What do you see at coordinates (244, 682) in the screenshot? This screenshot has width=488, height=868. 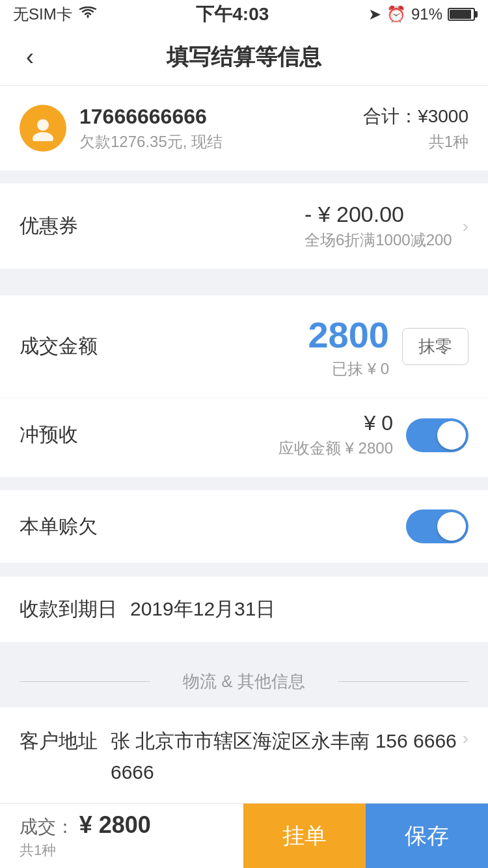 I see `divider-text: 物流 & 其他信息` at bounding box center [244, 682].